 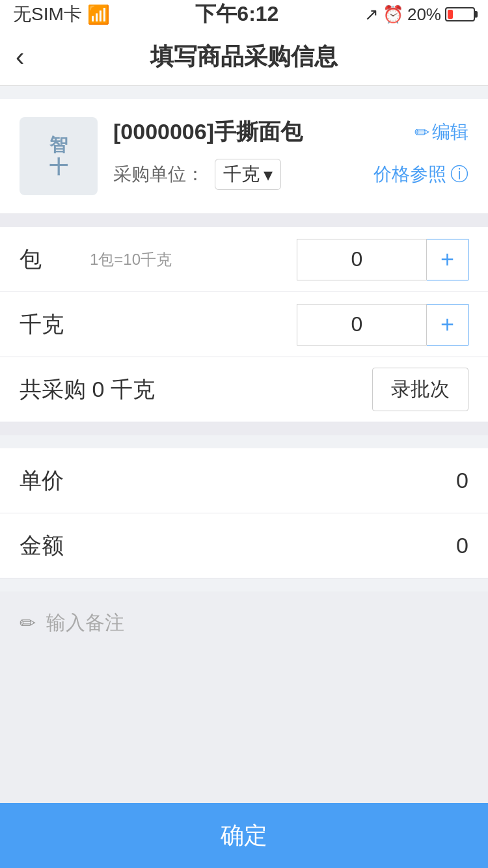 What do you see at coordinates (460, 14) in the screenshot?
I see `battery-icon` at bounding box center [460, 14].